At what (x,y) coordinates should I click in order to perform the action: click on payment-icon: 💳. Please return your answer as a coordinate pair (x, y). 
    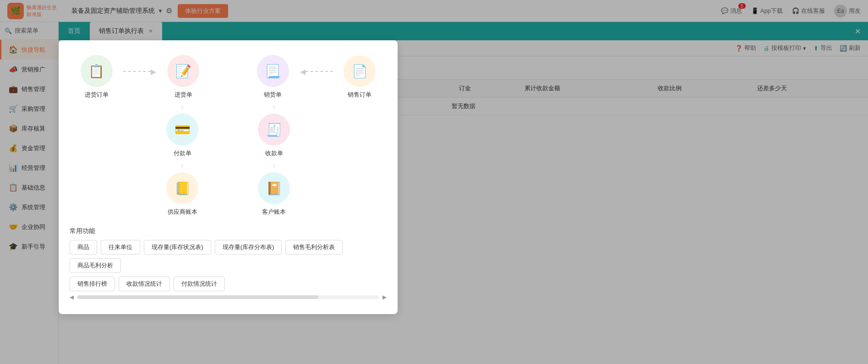
    Looking at the image, I should click on (182, 130).